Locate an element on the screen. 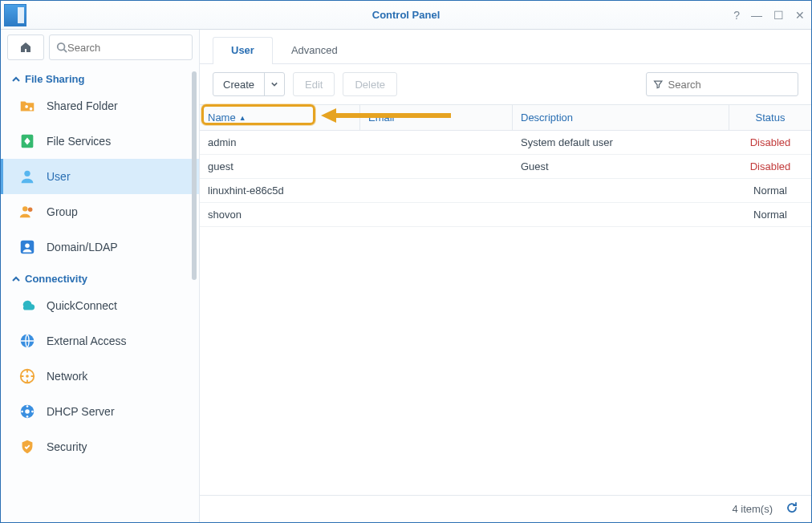  col-email: Email is located at coordinates (436, 117).